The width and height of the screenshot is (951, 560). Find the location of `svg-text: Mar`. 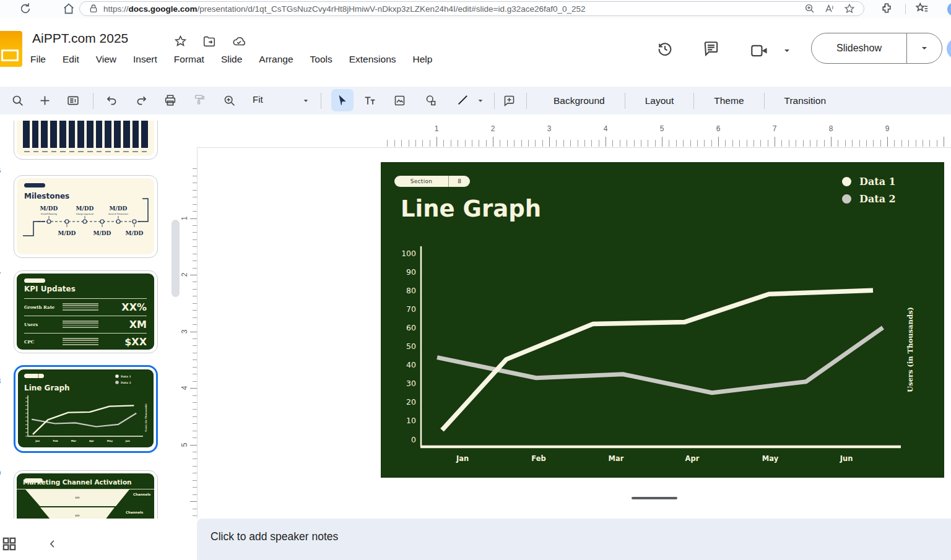

svg-text: Mar is located at coordinates (617, 459).